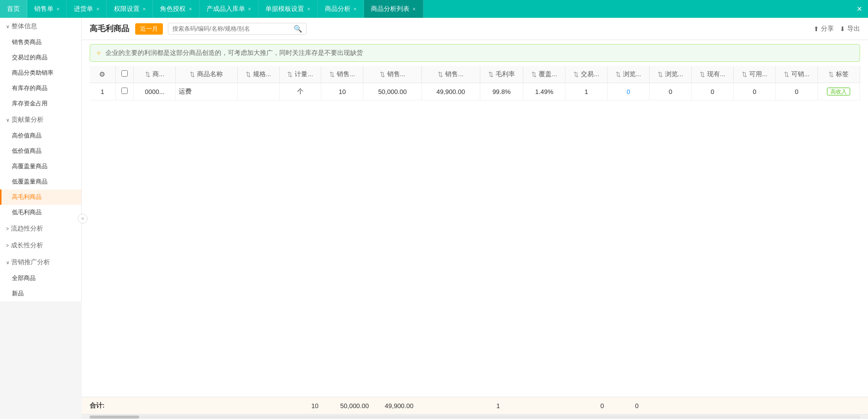  What do you see at coordinates (58, 9) in the screenshot?
I see `nav-close-icon-1: ×` at bounding box center [58, 9].